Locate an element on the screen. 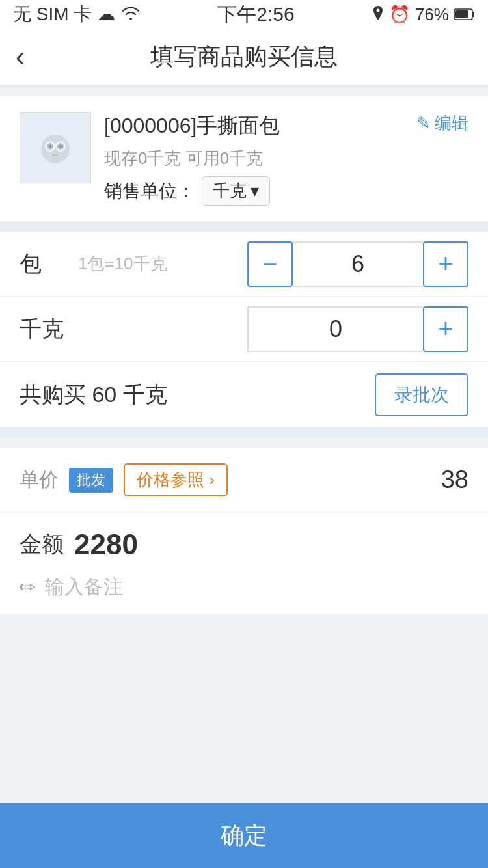 The image size is (488, 868). product-card: [0000006]手撕面包 现存0千克 可用0千克 销售单位： 千克 ▾ ✎ 编… is located at coordinates (244, 159).